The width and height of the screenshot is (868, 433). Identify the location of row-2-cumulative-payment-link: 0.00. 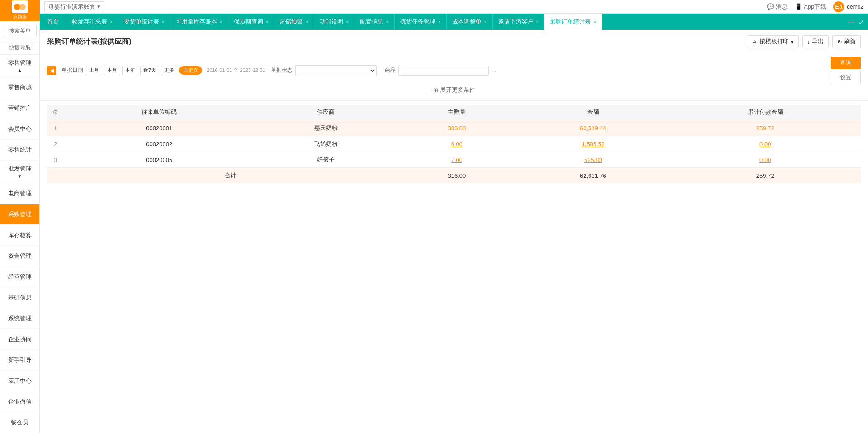
(765, 144).